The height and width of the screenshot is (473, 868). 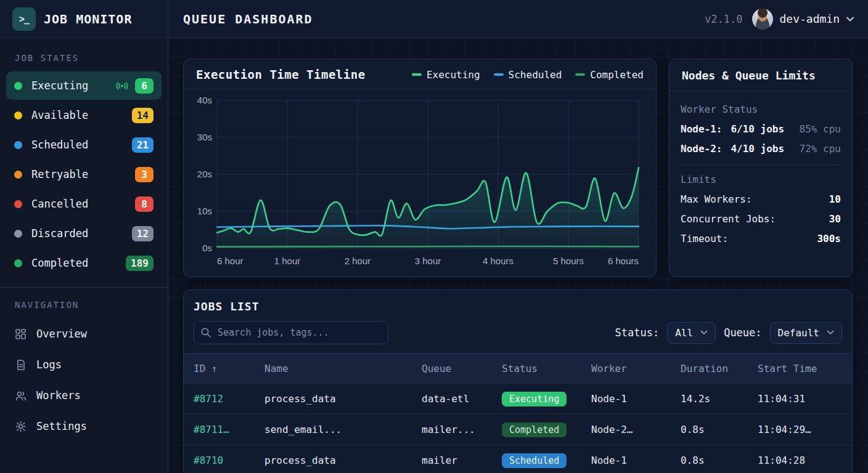 I want to click on cell-name: process_data, so click(x=343, y=399).